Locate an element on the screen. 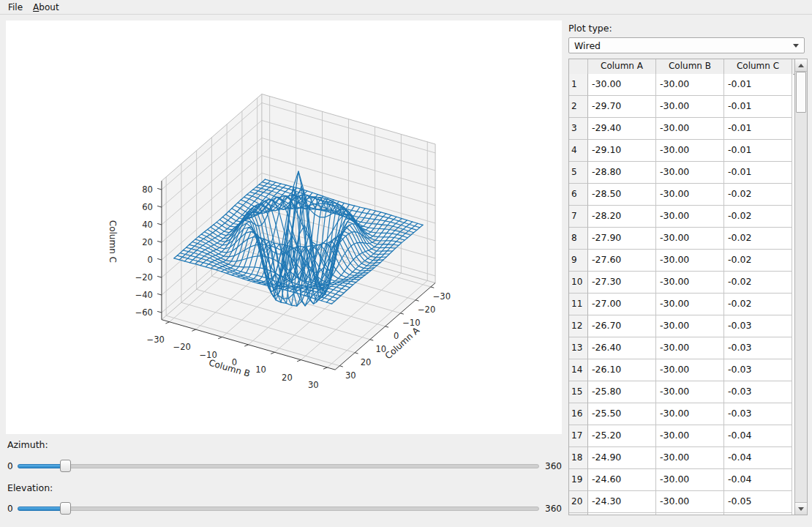 The height and width of the screenshot is (527, 812). row-index-cell: 13 is located at coordinates (579, 348).